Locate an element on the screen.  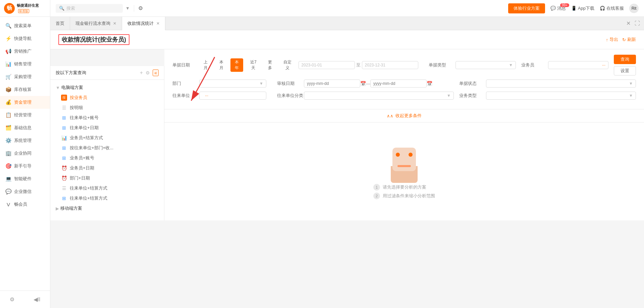
sidebar-item-quicknav: ⚡ 快捷导航 is located at coordinates (25, 39).